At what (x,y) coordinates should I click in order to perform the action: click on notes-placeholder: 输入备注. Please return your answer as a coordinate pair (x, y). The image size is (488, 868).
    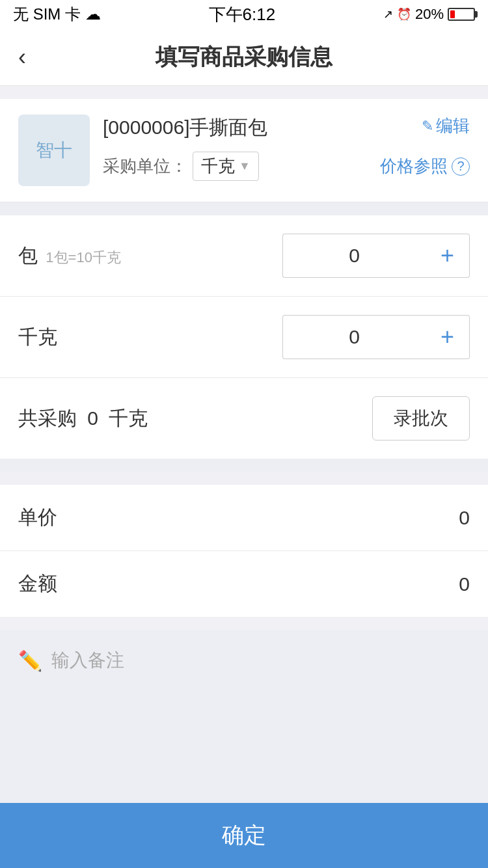
    Looking at the image, I should click on (88, 660).